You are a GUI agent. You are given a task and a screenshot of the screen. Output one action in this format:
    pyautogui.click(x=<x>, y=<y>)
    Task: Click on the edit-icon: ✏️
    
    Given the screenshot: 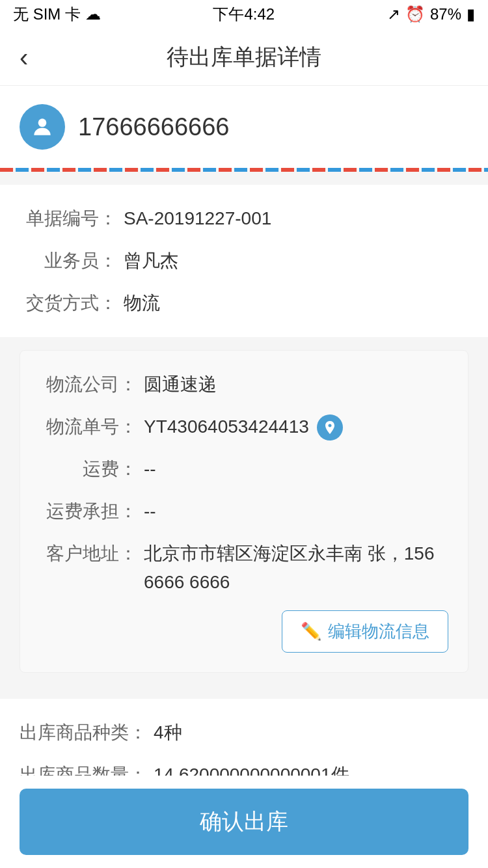 What is the action you would take?
    pyautogui.click(x=311, y=631)
    